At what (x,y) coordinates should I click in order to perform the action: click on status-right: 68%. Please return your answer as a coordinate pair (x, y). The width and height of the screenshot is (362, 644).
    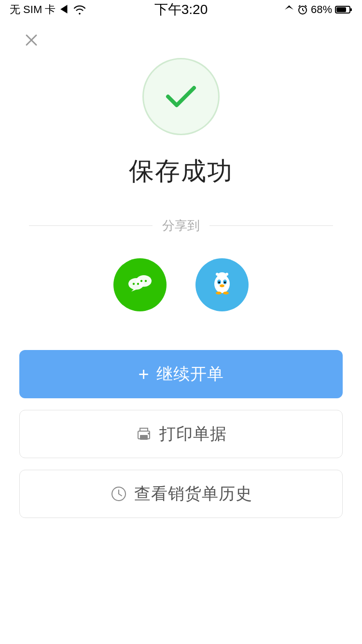
    Looking at the image, I should click on (318, 10).